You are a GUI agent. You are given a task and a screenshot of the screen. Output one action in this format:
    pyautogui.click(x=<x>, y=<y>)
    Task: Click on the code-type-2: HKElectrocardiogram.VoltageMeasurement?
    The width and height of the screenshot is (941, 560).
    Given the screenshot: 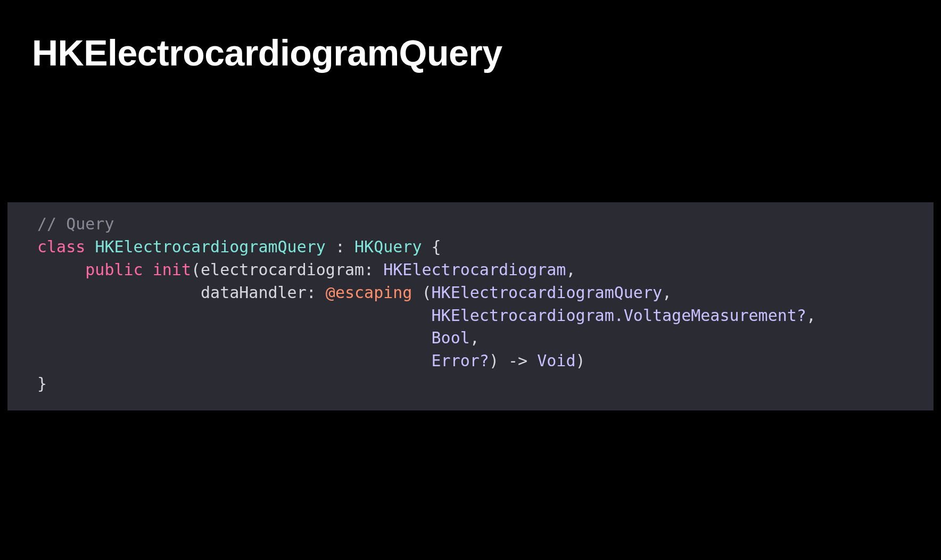 What is the action you would take?
    pyautogui.click(x=619, y=315)
    